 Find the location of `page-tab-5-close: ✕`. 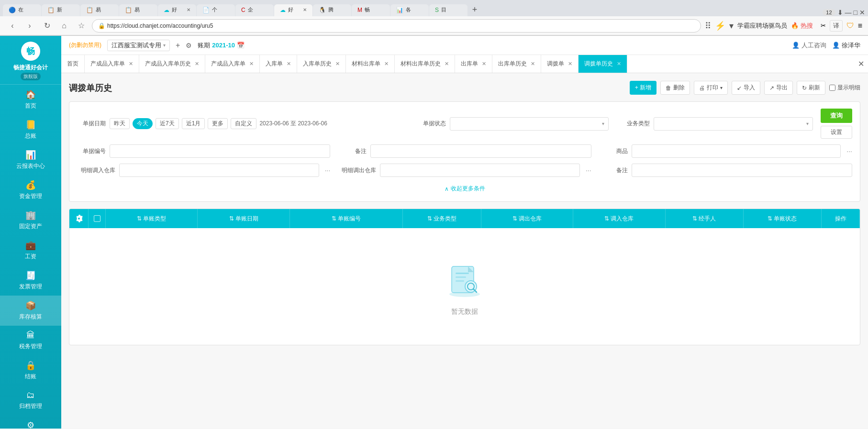

page-tab-5-close: ✕ is located at coordinates (338, 64).